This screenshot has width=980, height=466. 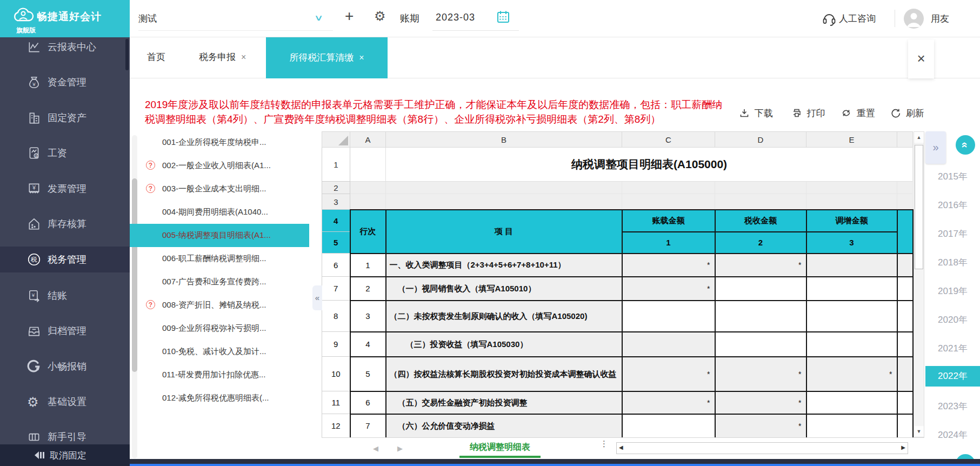 I want to click on cell-b3, so click(x=504, y=202).